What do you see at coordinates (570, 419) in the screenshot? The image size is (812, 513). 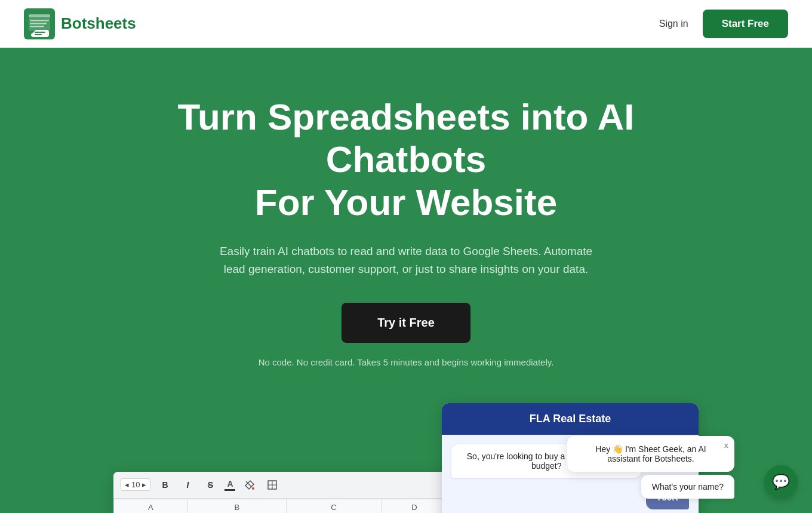 I see `chat-header: FLA Real Estate` at bounding box center [570, 419].